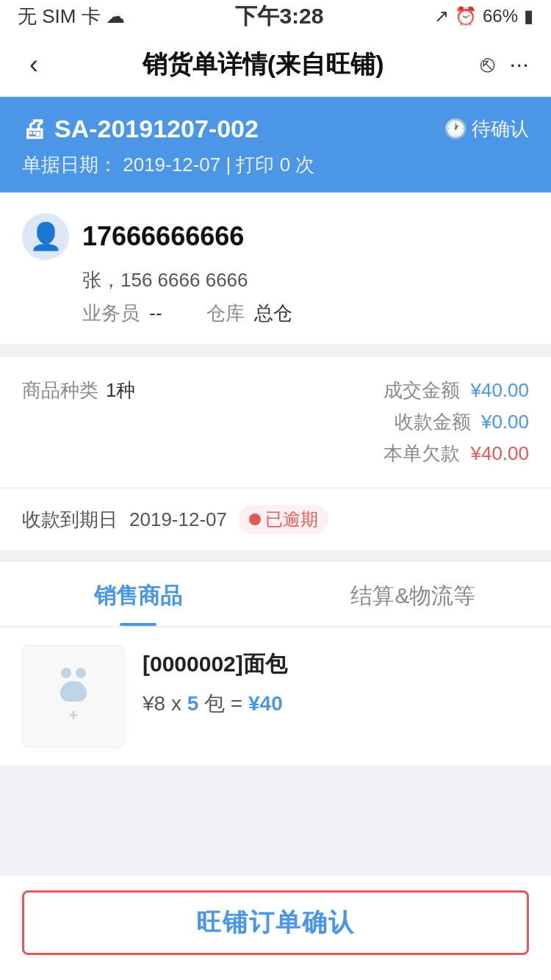 This screenshot has width=551, height=980. What do you see at coordinates (71, 16) in the screenshot?
I see `status-left: 无 SIM 卡 ☁` at bounding box center [71, 16].